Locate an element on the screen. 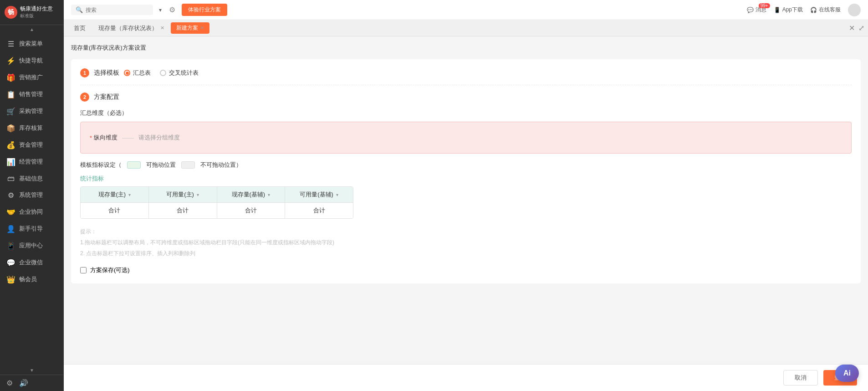 The width and height of the screenshot is (868, 391). headset-icon: 🎧 is located at coordinates (813, 10).